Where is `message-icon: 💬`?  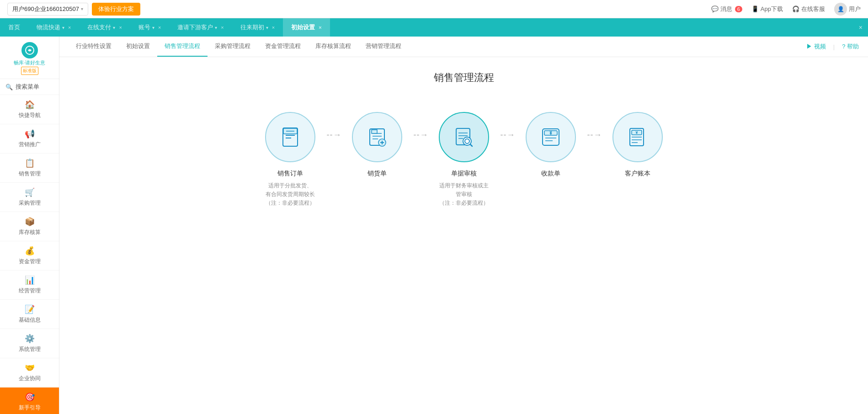
message-icon: 💬 is located at coordinates (715, 9).